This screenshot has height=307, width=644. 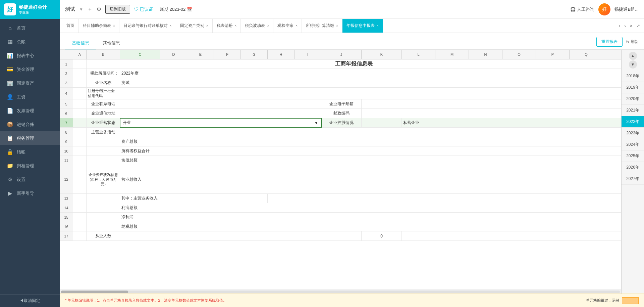 What do you see at coordinates (341, 104) in the screenshot?
I see `cell: 企业电子邮箱` at bounding box center [341, 104].